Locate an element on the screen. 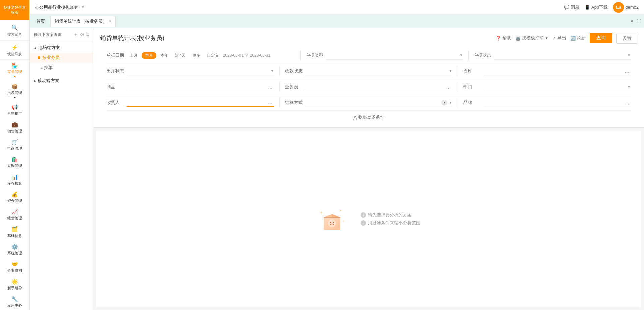  sidebar-item-purchase: 🛍️ 采购管理 is located at coordinates (15, 162).